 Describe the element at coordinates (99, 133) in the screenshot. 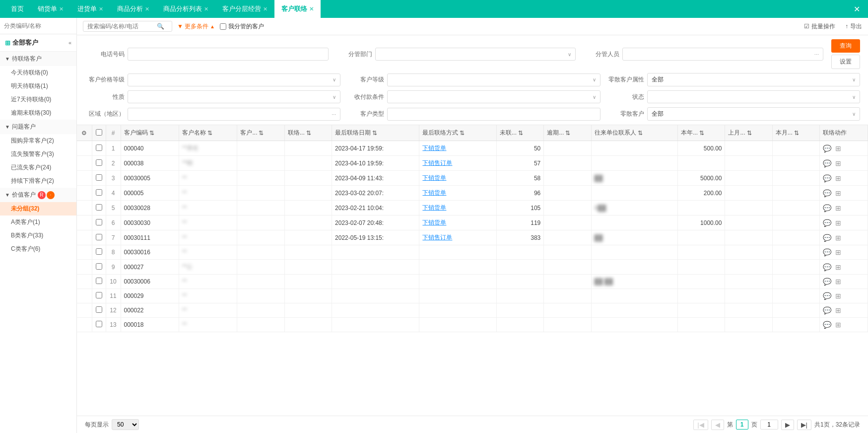

I see `th-checkbox` at that location.